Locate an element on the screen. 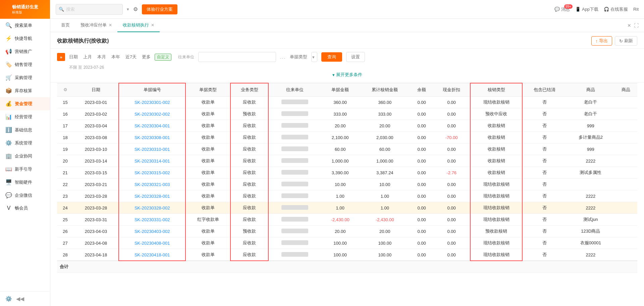  industry-solution-button: 体验行业方案 is located at coordinates (160, 9).